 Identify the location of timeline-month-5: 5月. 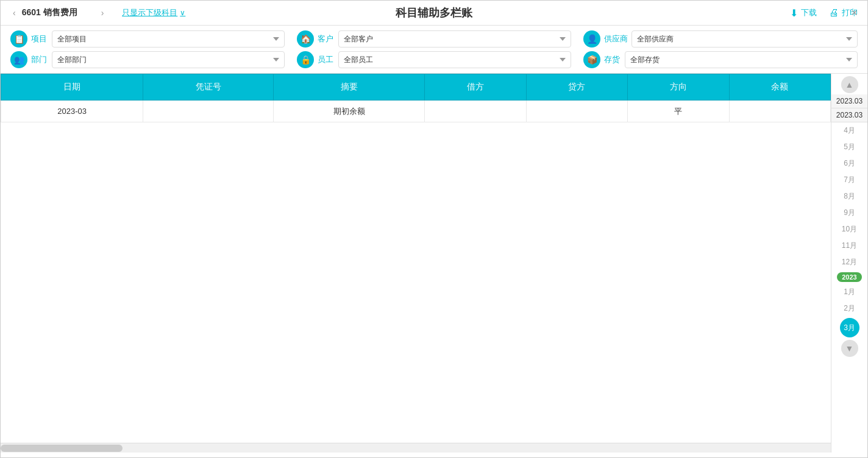
(850, 147).